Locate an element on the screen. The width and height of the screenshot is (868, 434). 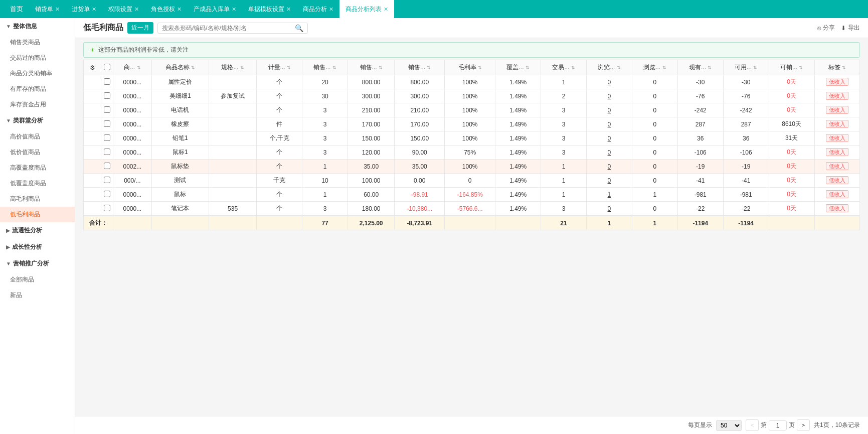
close-roles-icon: ✕ is located at coordinates (180, 9).